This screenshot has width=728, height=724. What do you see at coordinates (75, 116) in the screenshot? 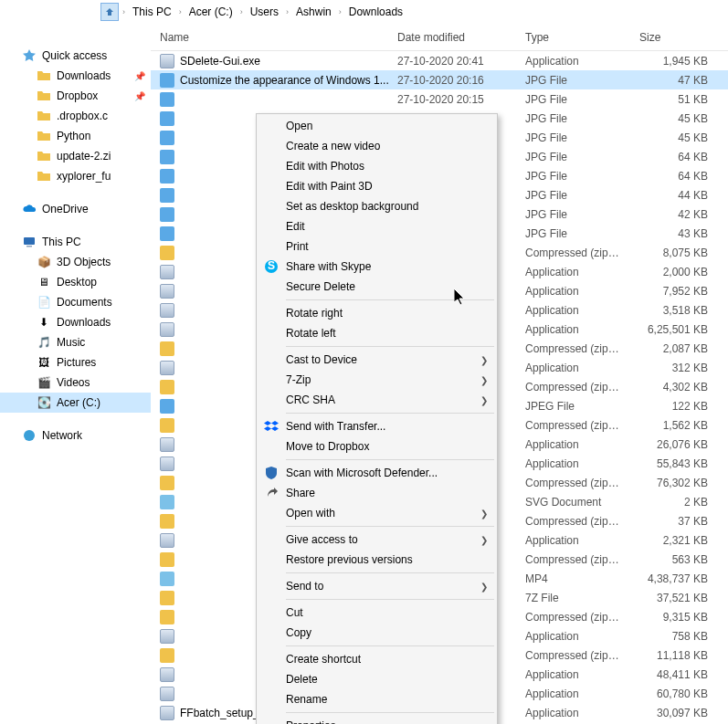
I see `sidebar-item: .dropbox.c` at bounding box center [75, 116].